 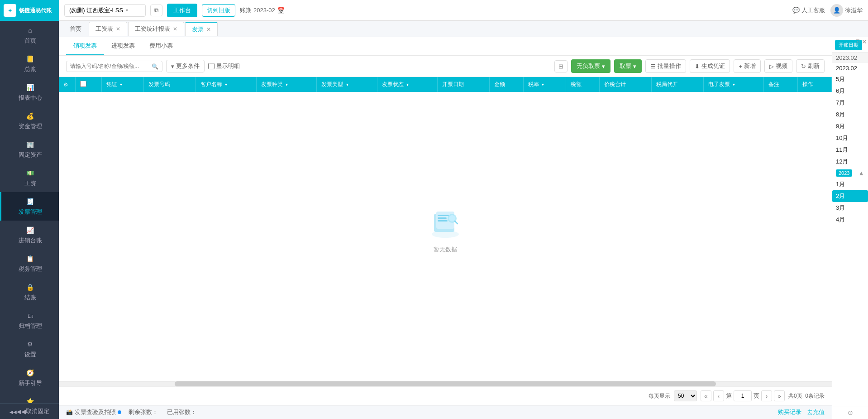 I want to click on invoice-type-filter-icon: ▾, so click(x=287, y=84).